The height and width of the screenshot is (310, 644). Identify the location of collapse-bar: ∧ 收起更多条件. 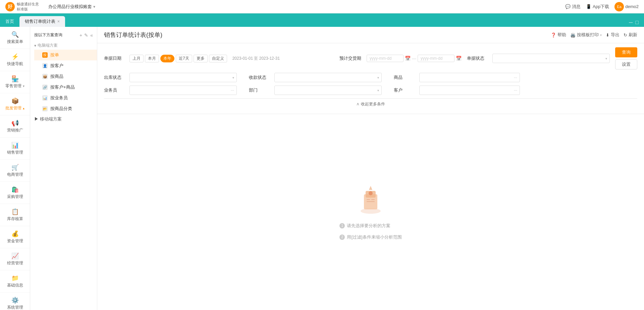
(371, 104).